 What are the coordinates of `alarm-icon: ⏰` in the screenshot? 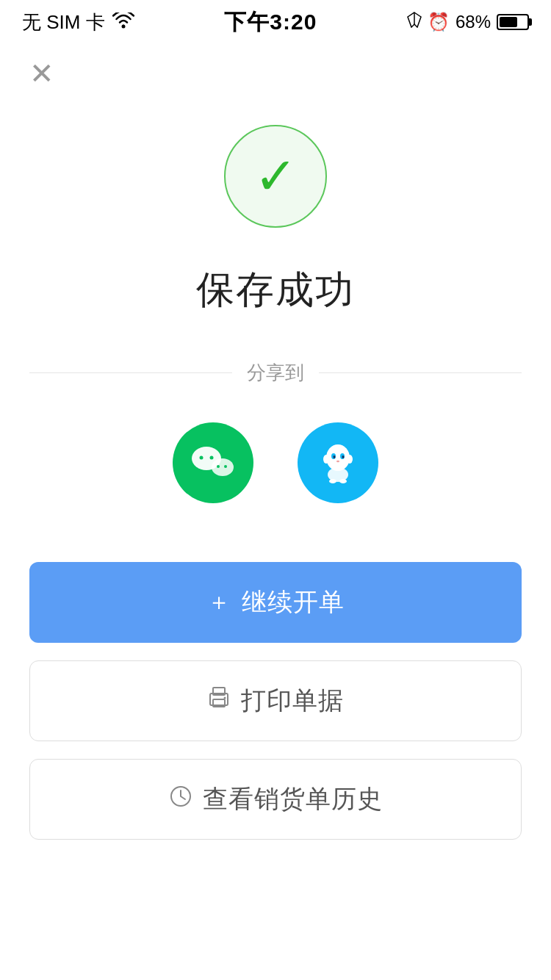 It's located at (439, 22).